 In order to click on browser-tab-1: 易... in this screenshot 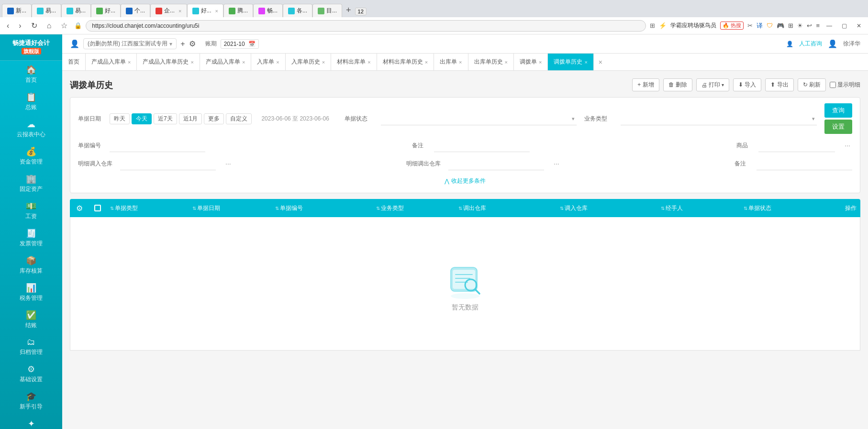, I will do `click(46, 11)`.